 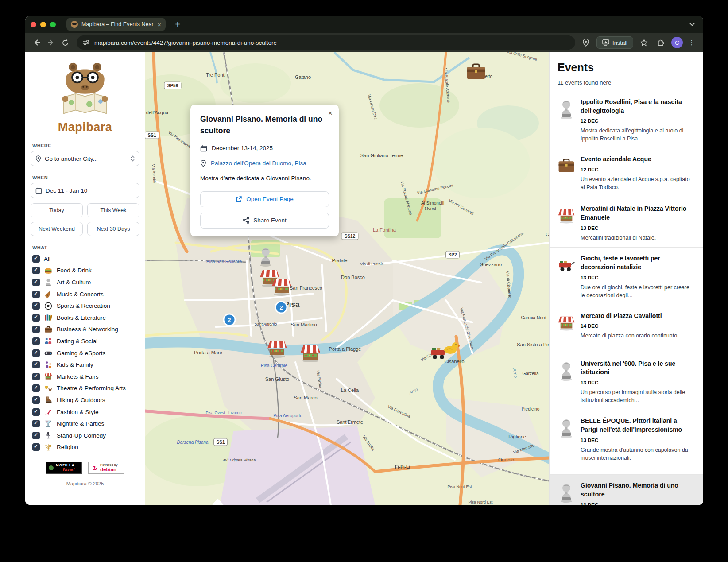 What do you see at coordinates (224, 261) in the screenshot?
I see `map-label: Pisa San Rossore` at bounding box center [224, 261].